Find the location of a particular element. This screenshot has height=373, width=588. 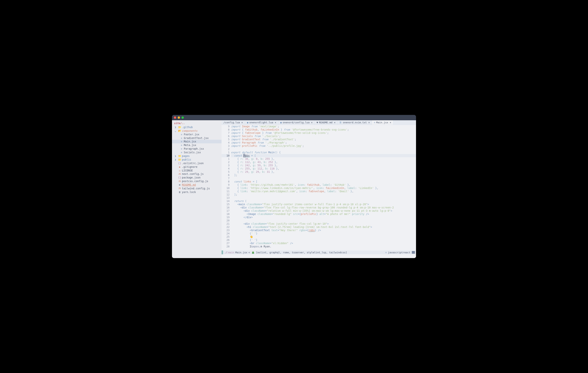

file-name: next.config.js is located at coordinates (193, 174).